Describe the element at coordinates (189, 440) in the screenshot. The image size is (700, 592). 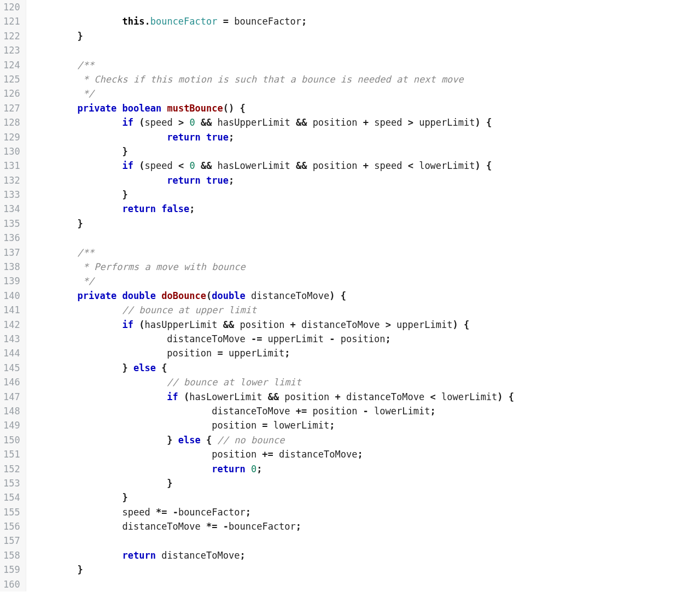
I see `token: else` at that location.